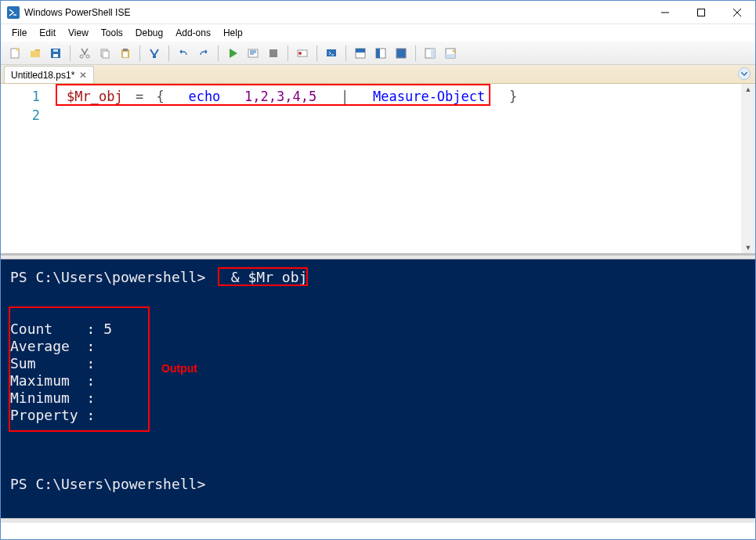  I want to click on menu-help: Help, so click(233, 33).